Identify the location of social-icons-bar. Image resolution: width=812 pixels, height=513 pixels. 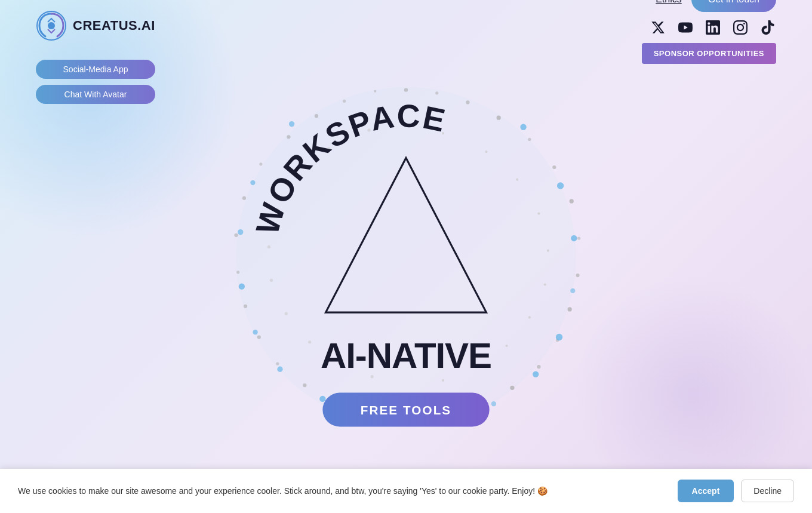
(713, 27).